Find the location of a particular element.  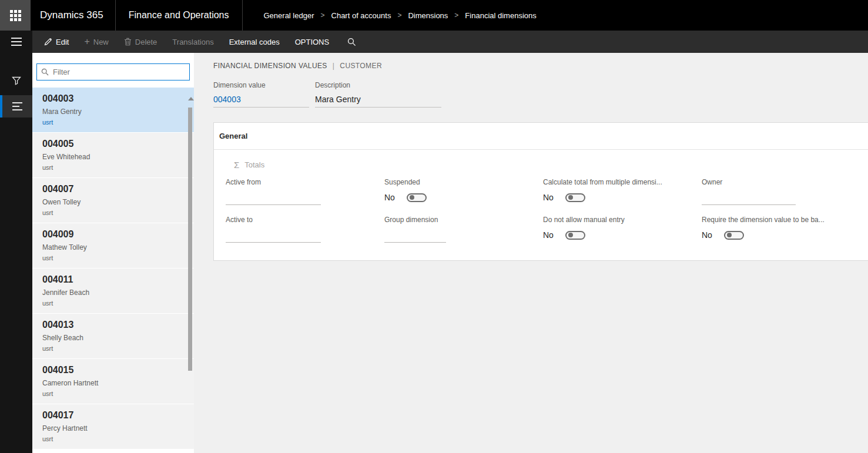

edit-label: Edit is located at coordinates (62, 42).